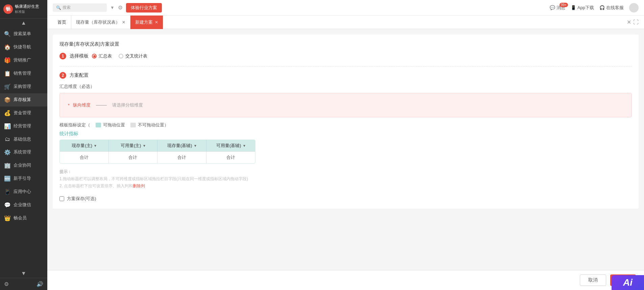  I want to click on wechat-icon: 💬, so click(7, 205).